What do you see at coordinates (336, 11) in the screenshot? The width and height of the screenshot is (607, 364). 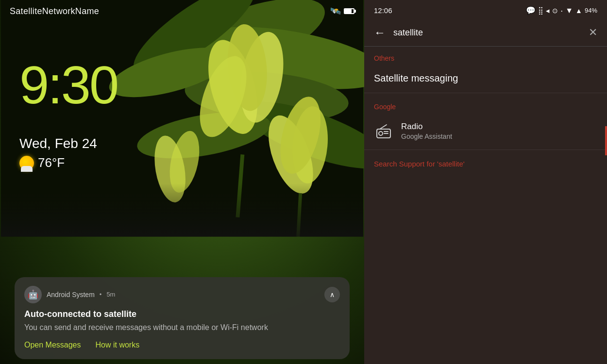 I see `satellite-icon: 🛰️` at bounding box center [336, 11].